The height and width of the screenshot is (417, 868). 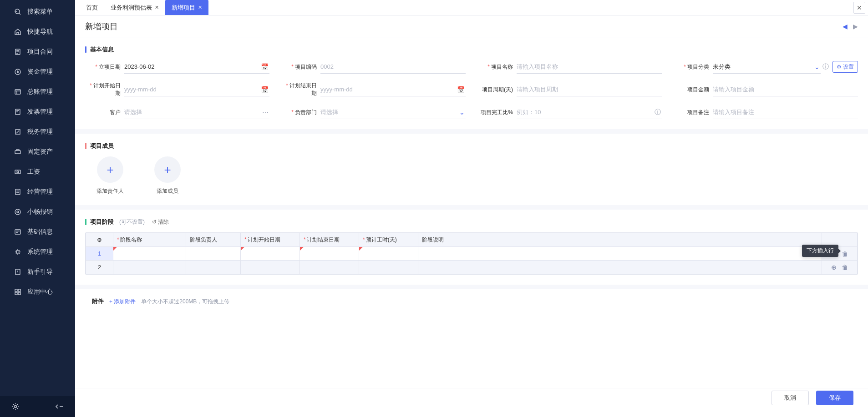 I want to click on cancel-button: 取消, so click(x=790, y=398).